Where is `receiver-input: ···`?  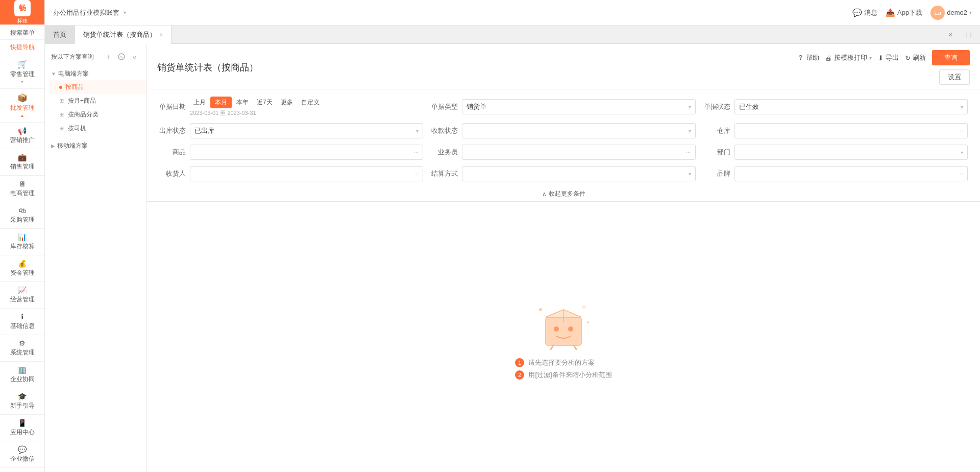
receiver-input: ··· is located at coordinates (306, 174).